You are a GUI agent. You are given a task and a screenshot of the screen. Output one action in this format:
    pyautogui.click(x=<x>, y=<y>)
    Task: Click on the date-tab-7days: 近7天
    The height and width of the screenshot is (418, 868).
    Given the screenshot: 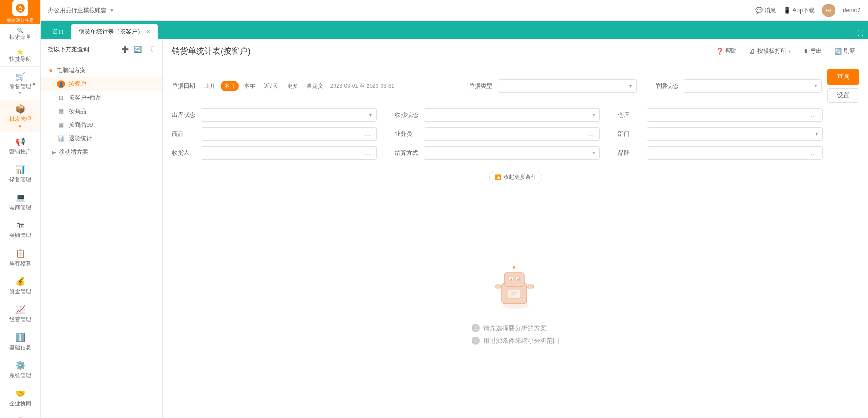 What is the action you would take?
    pyautogui.click(x=271, y=86)
    